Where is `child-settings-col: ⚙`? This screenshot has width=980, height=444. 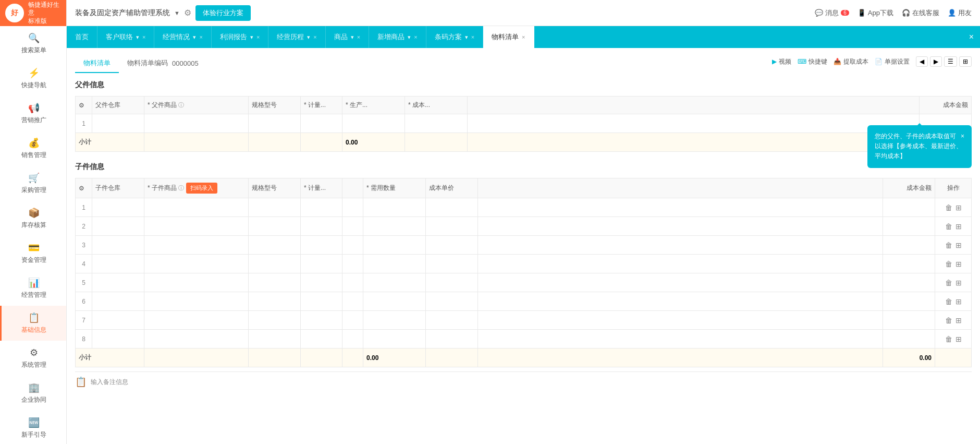
child-settings-col: ⚙ is located at coordinates (84, 188).